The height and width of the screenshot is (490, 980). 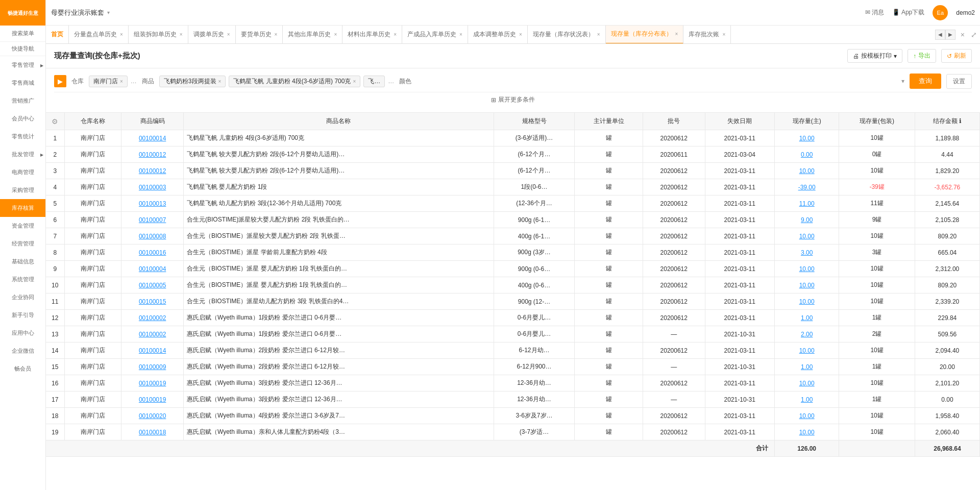 I want to click on tab-require: 要货单历史 ×, so click(x=259, y=35).